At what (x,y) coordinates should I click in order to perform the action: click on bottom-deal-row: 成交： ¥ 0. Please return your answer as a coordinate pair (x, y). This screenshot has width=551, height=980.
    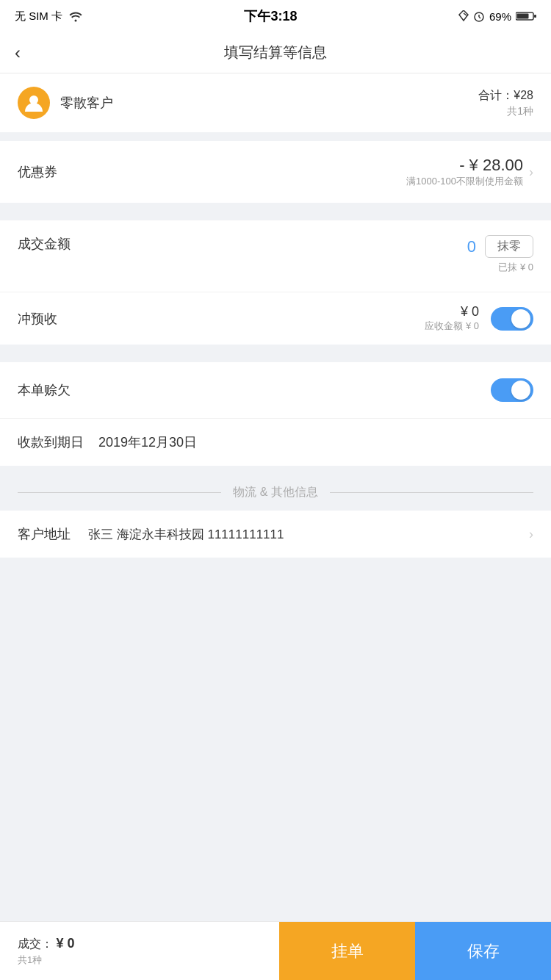
    Looking at the image, I should click on (140, 944).